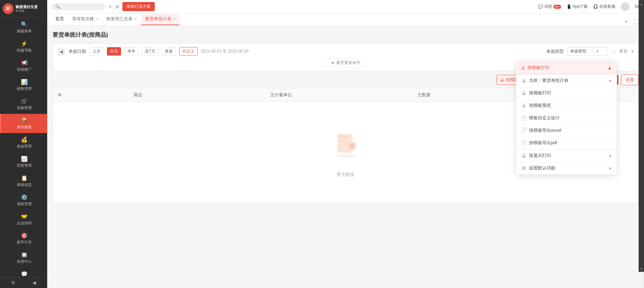  I want to click on dropdown-item-template-excel: 📄 按模板导出excel, so click(566, 131).